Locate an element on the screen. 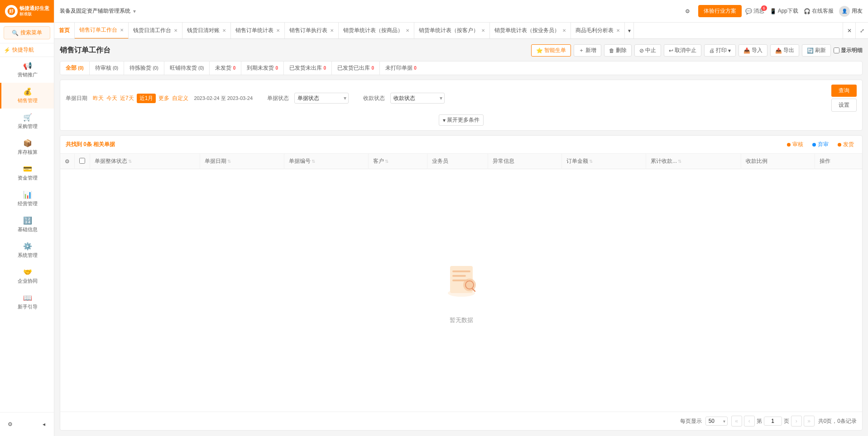  subtab-not-printed: 未打印单据 0 is located at coordinates (401, 68).